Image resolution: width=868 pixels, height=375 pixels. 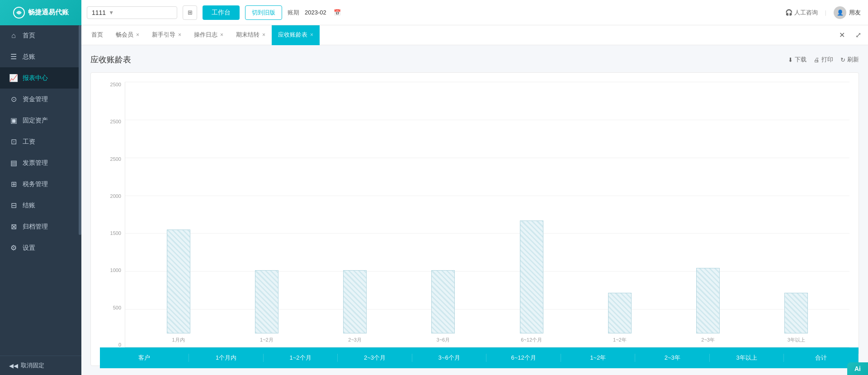 What do you see at coordinates (41, 200) in the screenshot?
I see `sidebar: ⌂ 首页 ☰ 总账 📈 报表中心 ⊙ 资金管理 ▣ 固定资产 ⊡ 工资 ▤ 发票…` at bounding box center [41, 200].